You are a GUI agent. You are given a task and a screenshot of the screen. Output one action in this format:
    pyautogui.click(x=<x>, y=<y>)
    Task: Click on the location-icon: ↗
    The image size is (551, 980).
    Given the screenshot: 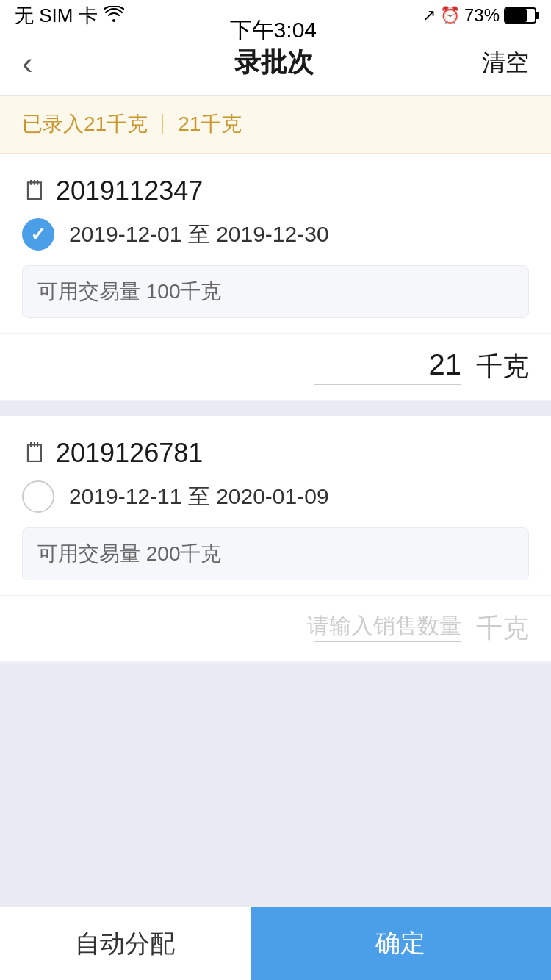 What is the action you would take?
    pyautogui.click(x=429, y=15)
    